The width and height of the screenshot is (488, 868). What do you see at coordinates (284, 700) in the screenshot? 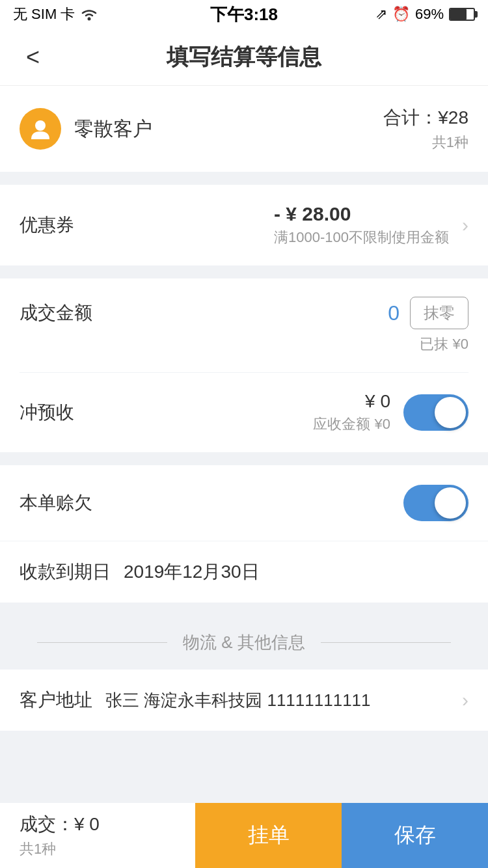
I see `address-value: 张三 海淀永丰科技园 11111111111` at bounding box center [284, 700].